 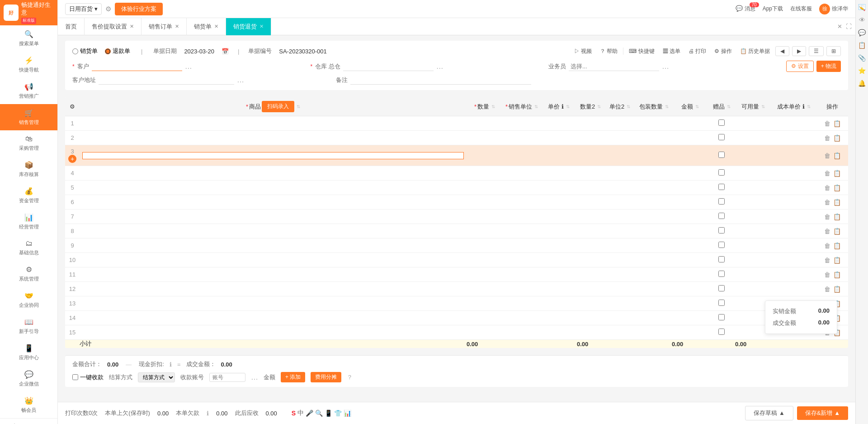 What do you see at coordinates (823, 413) in the screenshot?
I see `save-new-button: 保存&新增 ▲` at bounding box center [823, 413].